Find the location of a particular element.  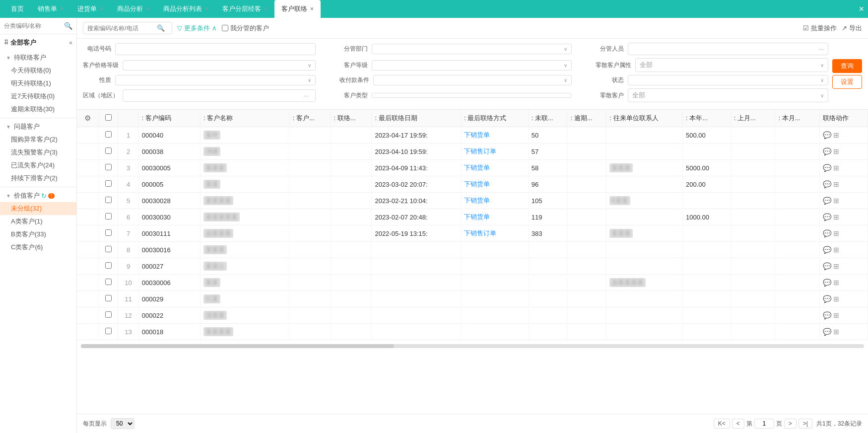

per-page-select: 50 is located at coordinates (123, 424).